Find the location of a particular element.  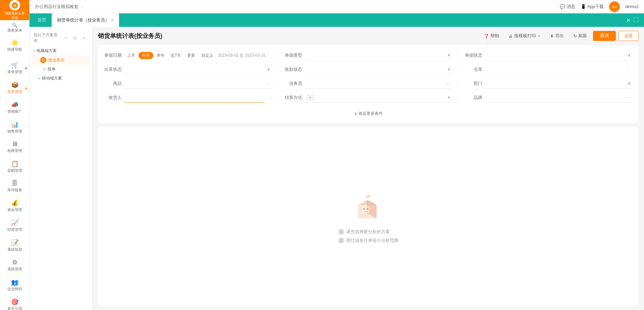

date-tab-7days: 近7天 is located at coordinates (176, 56).